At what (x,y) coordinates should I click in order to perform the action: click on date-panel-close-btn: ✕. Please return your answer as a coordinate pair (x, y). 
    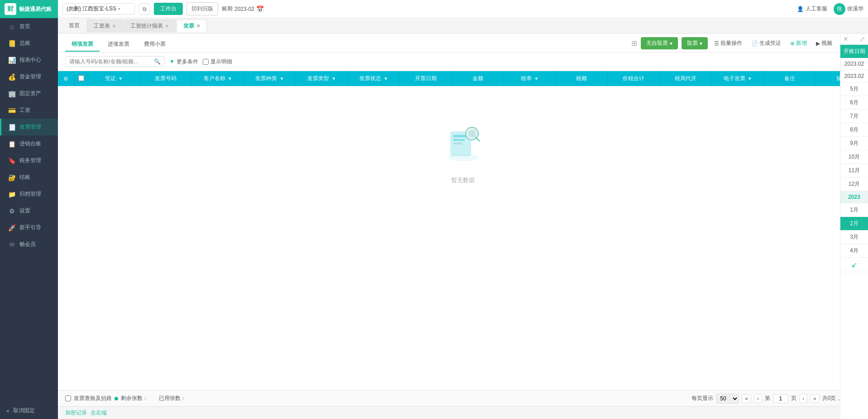
    Looking at the image, I should click on (846, 39).